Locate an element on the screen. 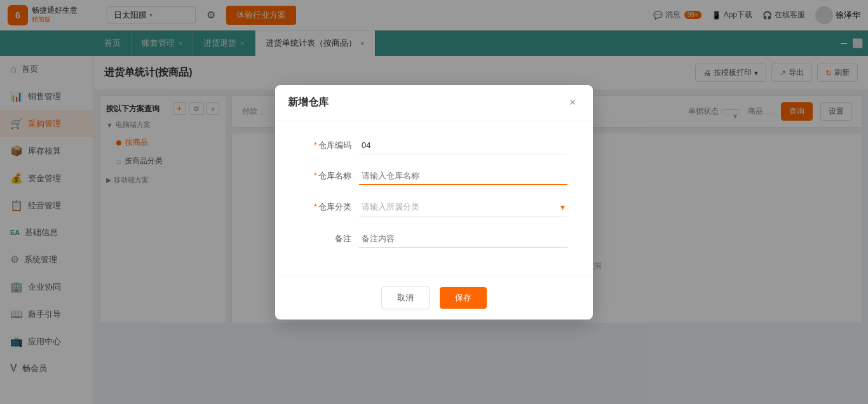 The image size is (868, 404). category-label: 仓库分类 is located at coordinates (326, 207).